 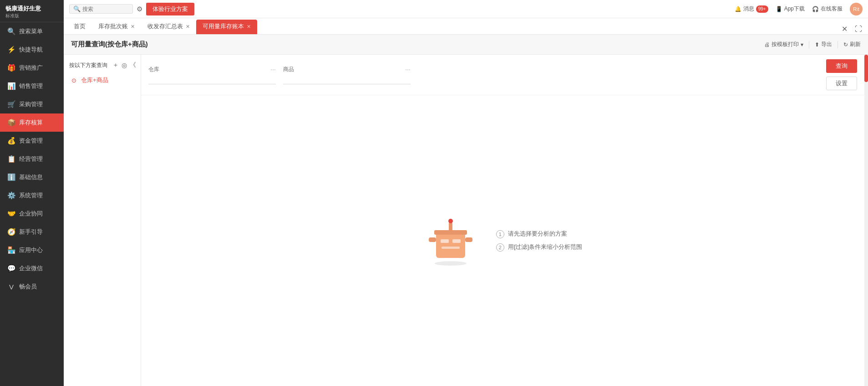 I want to click on goods-more-dots: ···, so click(x=408, y=69).